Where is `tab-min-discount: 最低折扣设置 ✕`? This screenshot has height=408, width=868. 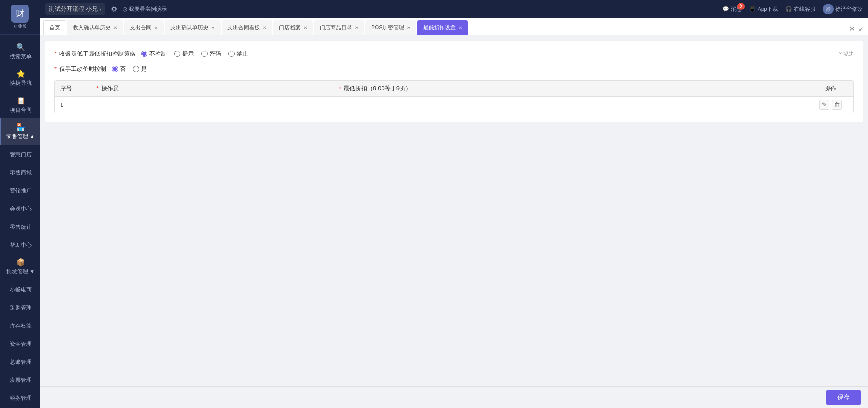 tab-min-discount: 最低折扣设置 ✕ is located at coordinates (443, 28).